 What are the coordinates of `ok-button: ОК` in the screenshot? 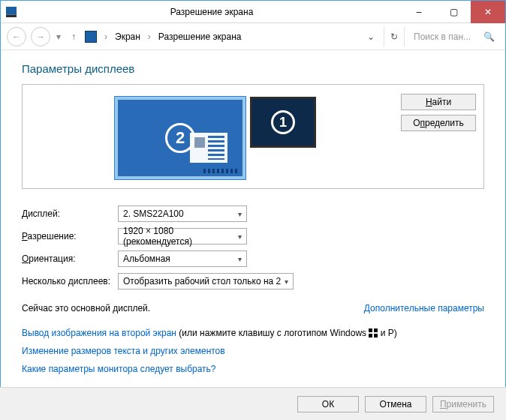 It's located at (328, 404).